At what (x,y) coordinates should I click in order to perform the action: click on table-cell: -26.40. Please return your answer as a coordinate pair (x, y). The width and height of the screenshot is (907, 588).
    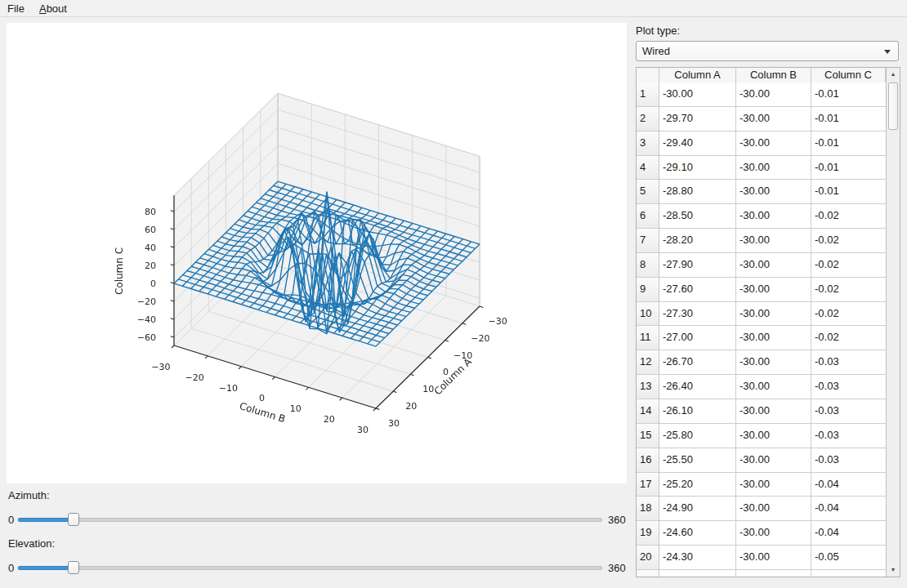
    Looking at the image, I should click on (698, 387).